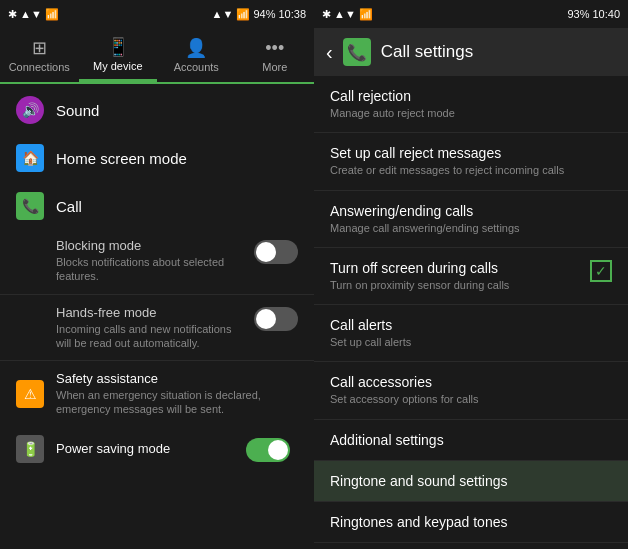 Image resolution: width=628 pixels, height=549 pixels. Describe the element at coordinates (601, 271) in the screenshot. I see `turn-off-screen-check: ✓` at that location.